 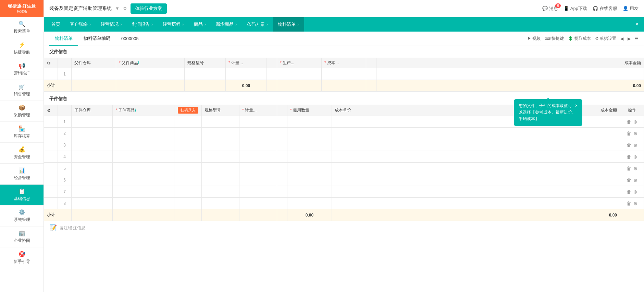 I want to click on child-row3-spec, so click(x=221, y=145).